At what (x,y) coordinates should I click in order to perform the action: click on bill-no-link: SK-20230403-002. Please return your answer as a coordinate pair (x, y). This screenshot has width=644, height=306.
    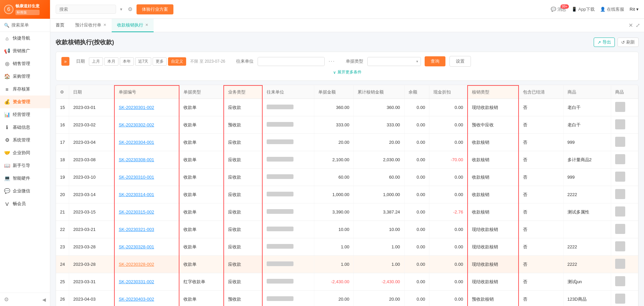
    Looking at the image, I should click on (137, 299).